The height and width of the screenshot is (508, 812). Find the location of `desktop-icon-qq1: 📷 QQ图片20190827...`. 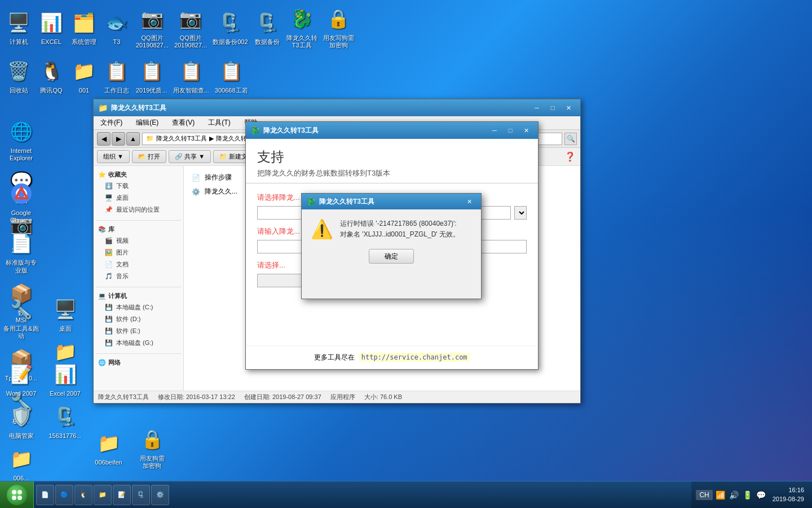

desktop-icon-qq1: 📷 QQ图片20190827... is located at coordinates (152, 27).